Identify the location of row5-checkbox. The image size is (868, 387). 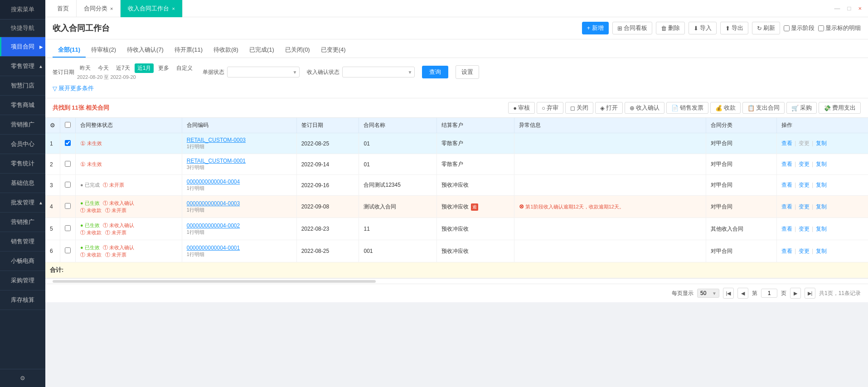
(68, 229).